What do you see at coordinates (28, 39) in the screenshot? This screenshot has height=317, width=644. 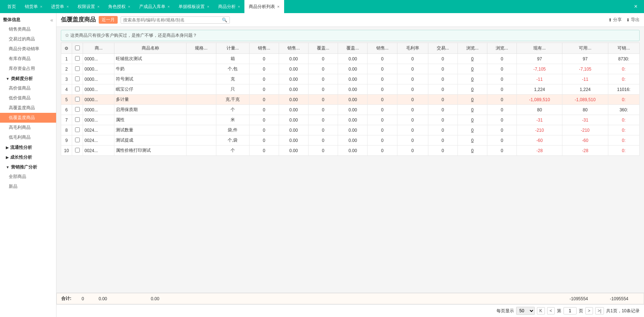 I see `sidebar-item-traded-goods: 交易过的商品` at bounding box center [28, 39].